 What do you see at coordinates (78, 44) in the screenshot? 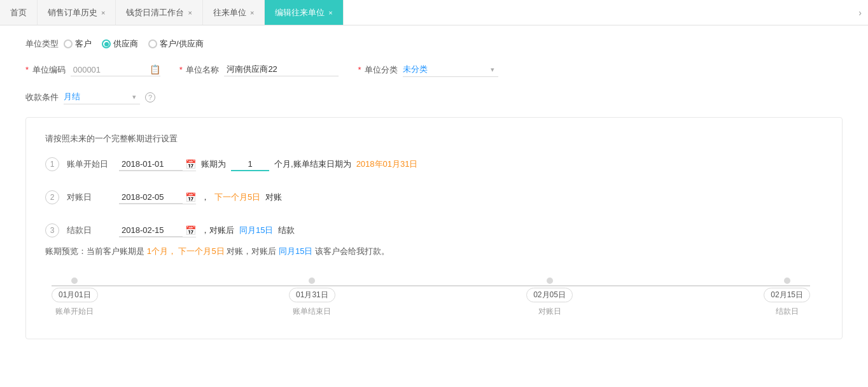
I see `radio-customer: 客户` at bounding box center [78, 44].